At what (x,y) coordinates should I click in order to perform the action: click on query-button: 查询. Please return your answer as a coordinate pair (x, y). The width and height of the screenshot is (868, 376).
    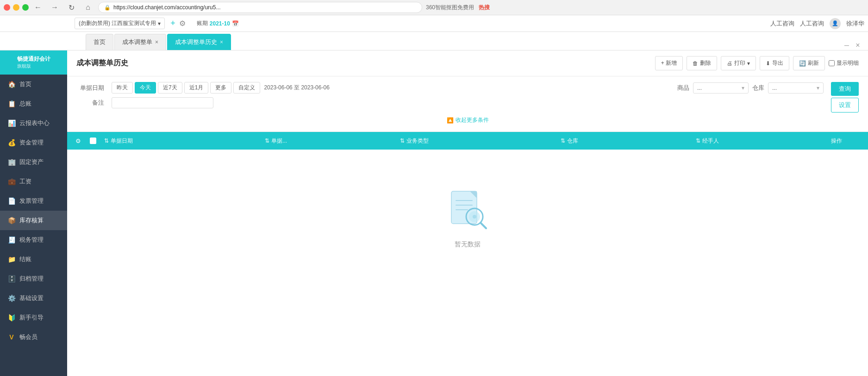
    Looking at the image, I should click on (845, 89).